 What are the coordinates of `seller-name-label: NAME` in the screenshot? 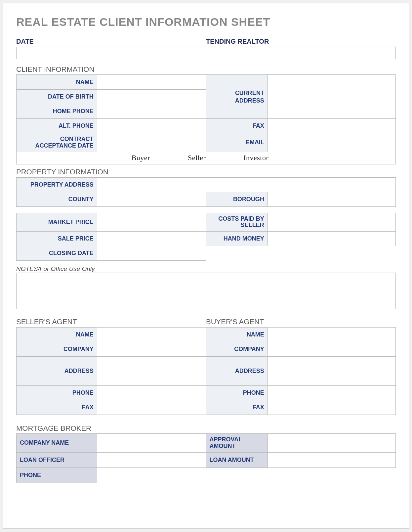 It's located at (57, 335).